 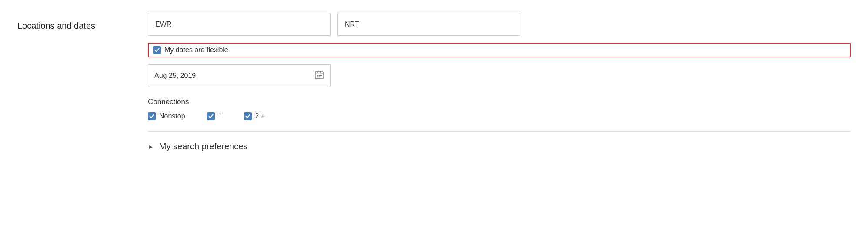 I want to click on search-preferences-label: My search preferences, so click(x=204, y=146).